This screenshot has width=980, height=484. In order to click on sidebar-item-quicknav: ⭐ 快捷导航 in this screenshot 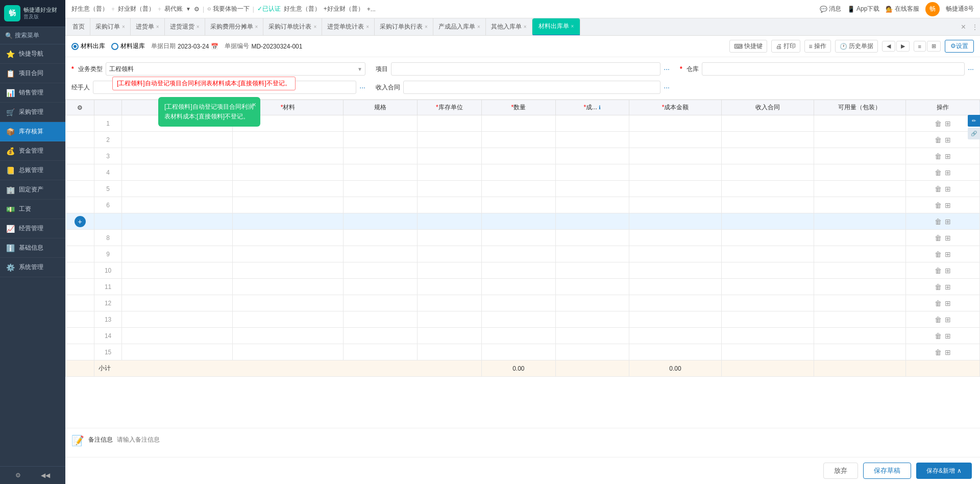, I will do `click(33, 54)`.